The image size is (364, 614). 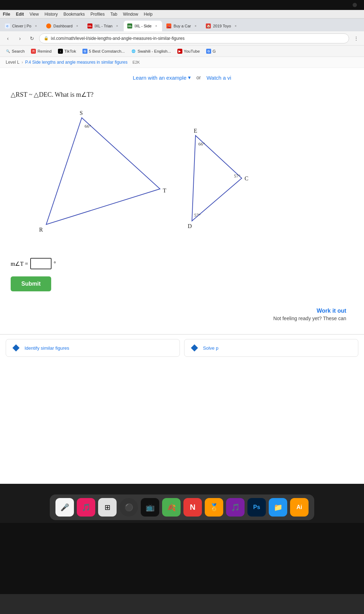 What do you see at coordinates (169, 26) in the screenshot?
I see `tab-favicon-buy-car: 🚗` at bounding box center [169, 26].